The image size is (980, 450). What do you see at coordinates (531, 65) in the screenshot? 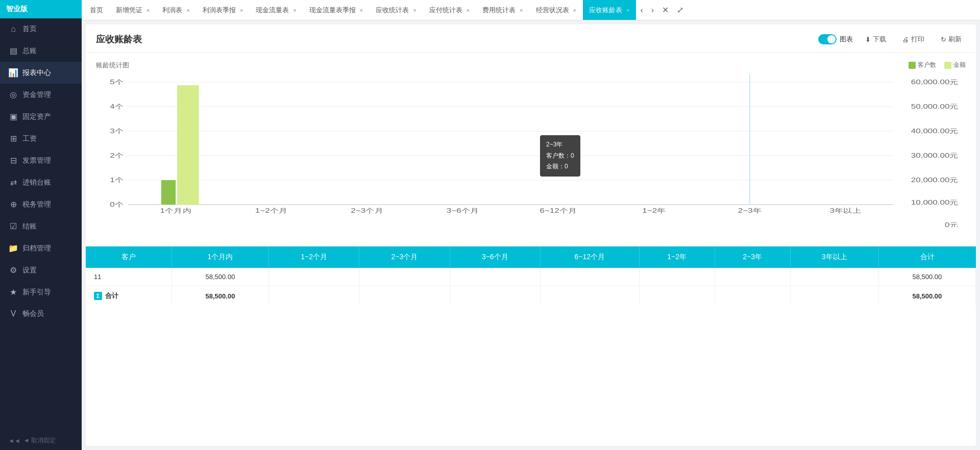
I see `chart-title: 账龄统计图` at bounding box center [531, 65].